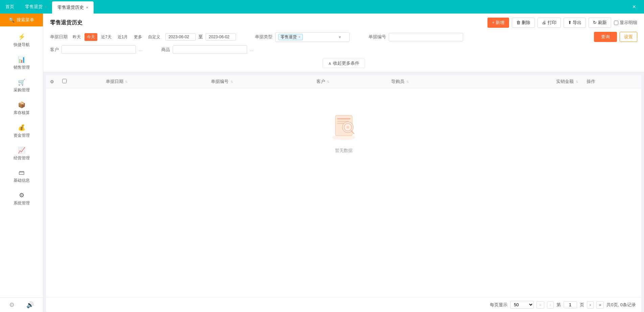 The image size is (644, 312). What do you see at coordinates (346, 63) in the screenshot?
I see `collapse-label: 收起更多条件` at bounding box center [346, 63].